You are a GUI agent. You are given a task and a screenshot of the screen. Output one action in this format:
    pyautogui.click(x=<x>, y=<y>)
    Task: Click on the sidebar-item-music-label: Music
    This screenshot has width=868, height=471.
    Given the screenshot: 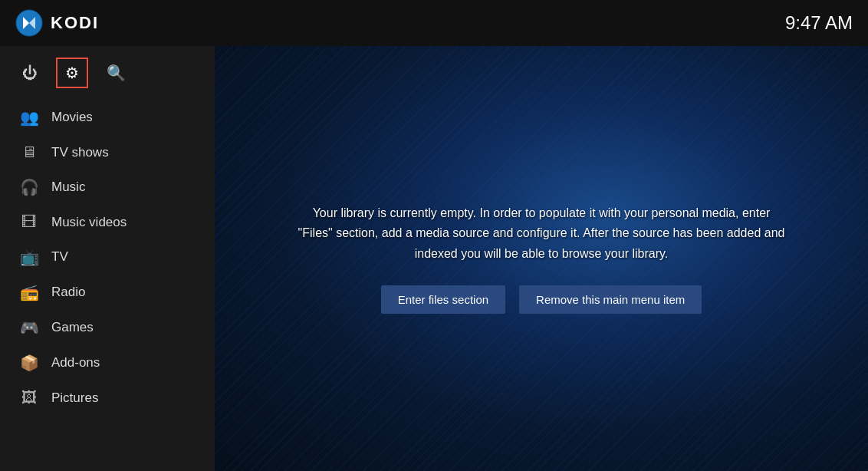 What is the action you would take?
    pyautogui.click(x=68, y=187)
    